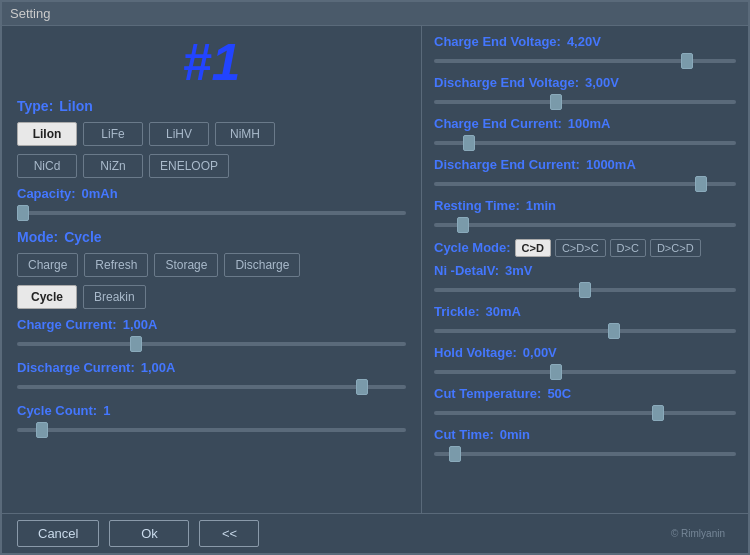  I want to click on discharge-current-label: Discharge Current:, so click(76, 368).